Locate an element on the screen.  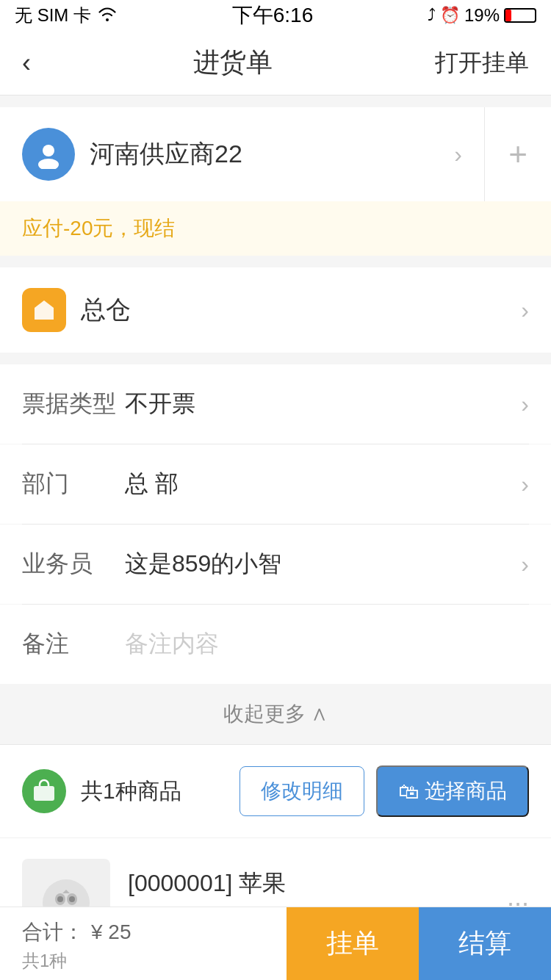
select-product-label: 选择商品 is located at coordinates (466, 791).